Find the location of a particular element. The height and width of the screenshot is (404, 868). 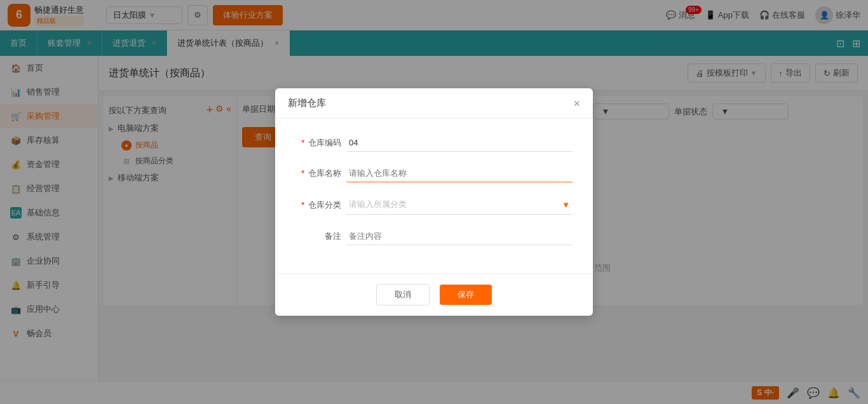

dialog-title: 新增仓库 is located at coordinates (307, 103).